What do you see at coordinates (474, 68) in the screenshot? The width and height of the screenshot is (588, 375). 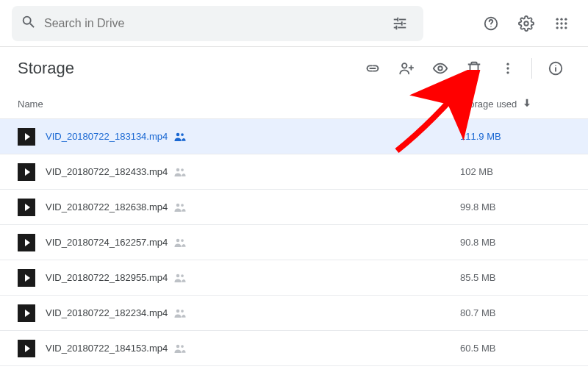 I see `delete-icon` at bounding box center [474, 68].